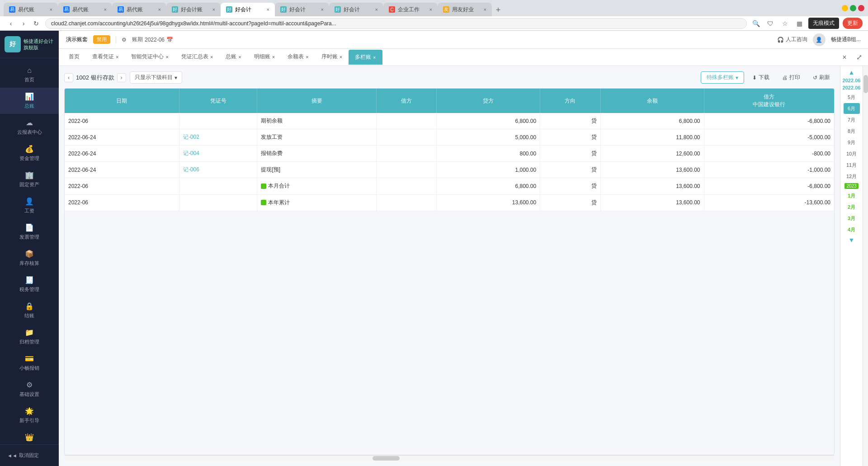 Image resolution: width=868 pixels, height=466 pixels. Describe the element at coordinates (150, 57) in the screenshot. I see `page-tab-smart: 智能凭证中心×` at that location.